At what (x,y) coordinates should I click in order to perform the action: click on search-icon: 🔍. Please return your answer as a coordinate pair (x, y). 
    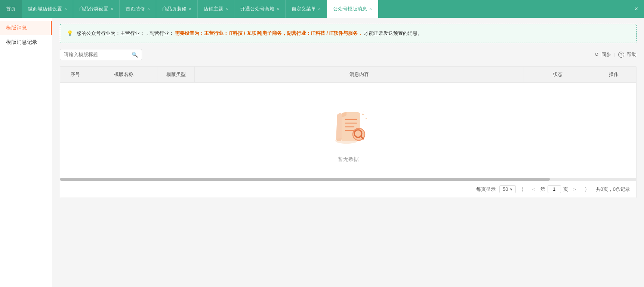
    Looking at the image, I should click on (135, 55).